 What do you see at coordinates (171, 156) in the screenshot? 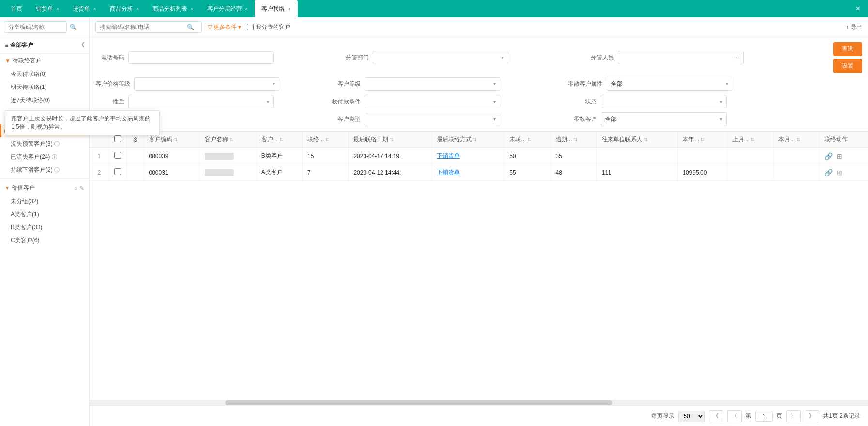
I see `cell-code-1: 000039` at bounding box center [171, 156].